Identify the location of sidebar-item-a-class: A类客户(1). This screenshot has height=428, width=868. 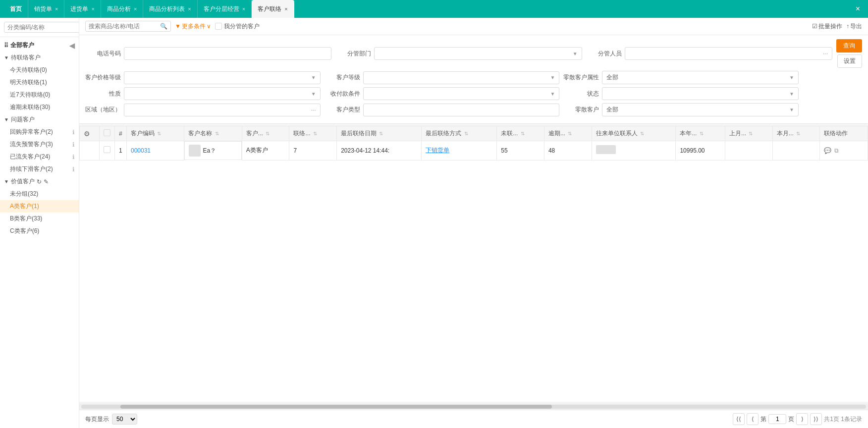
(40, 206).